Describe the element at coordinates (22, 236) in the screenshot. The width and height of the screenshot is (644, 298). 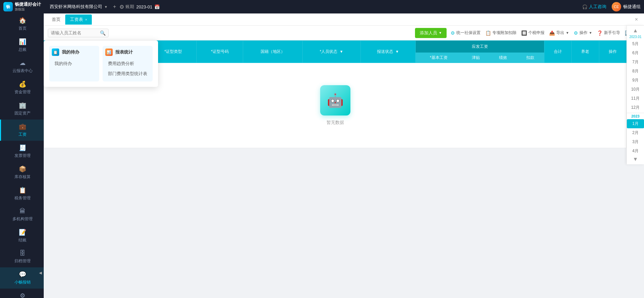
I see `sidebar-item-settle: 📝 结账` at that location.